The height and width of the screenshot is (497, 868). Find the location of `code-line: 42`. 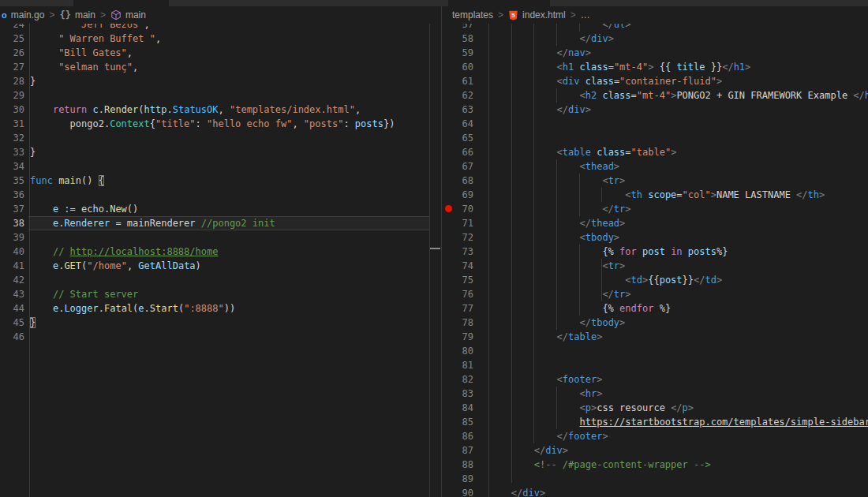

code-line: 42 is located at coordinates (215, 280).